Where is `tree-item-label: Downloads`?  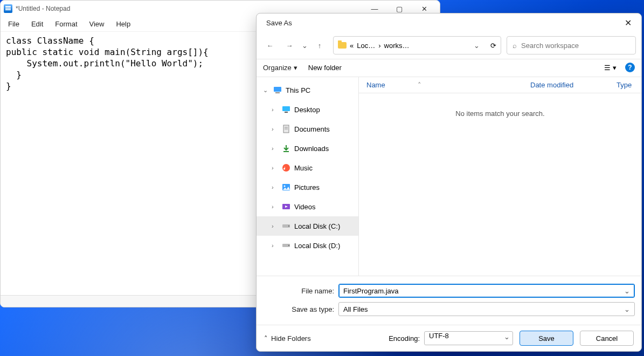
tree-item-label: Downloads is located at coordinates (311, 149).